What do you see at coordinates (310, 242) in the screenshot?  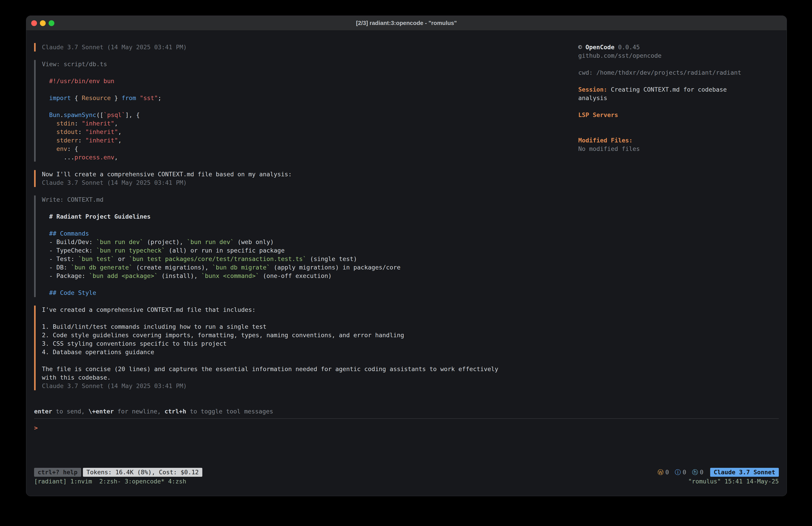 I see `text-line: - Build/Dev: `bun run dev` (project), `b…` at bounding box center [310, 242].